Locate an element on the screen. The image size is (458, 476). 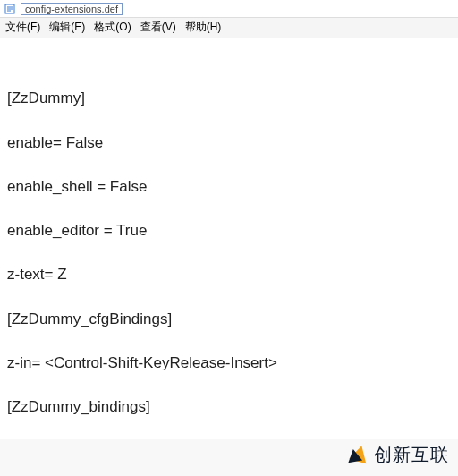
app-icon is located at coordinates (10, 9).